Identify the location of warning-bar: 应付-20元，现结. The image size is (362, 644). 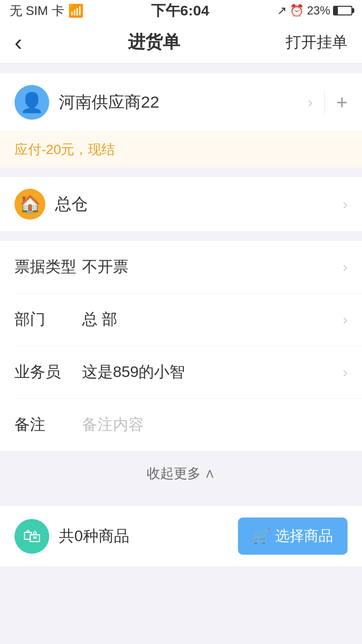
(181, 150).